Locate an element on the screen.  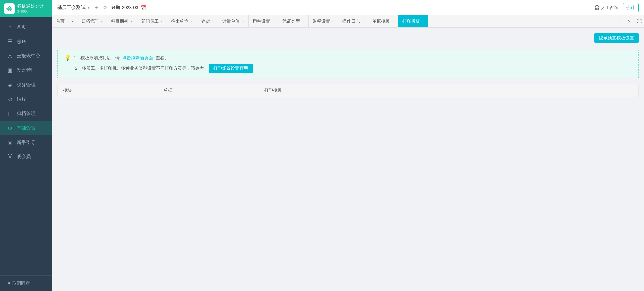
sidebar-item-ledger: ☰ 总账 is located at coordinates (26, 42).